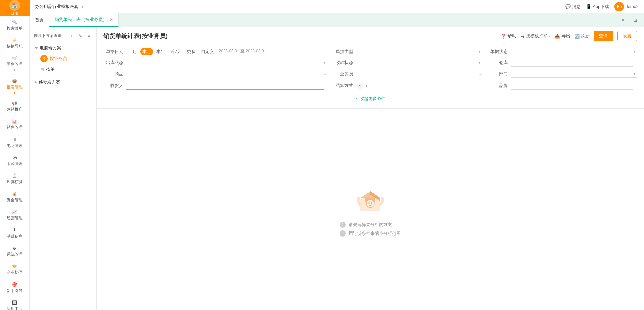 Image resolution: width=644 pixels, height=310 pixels. Describe the element at coordinates (15, 109) in the screenshot. I see `sidebar-item-label: 营销推广` at that location.